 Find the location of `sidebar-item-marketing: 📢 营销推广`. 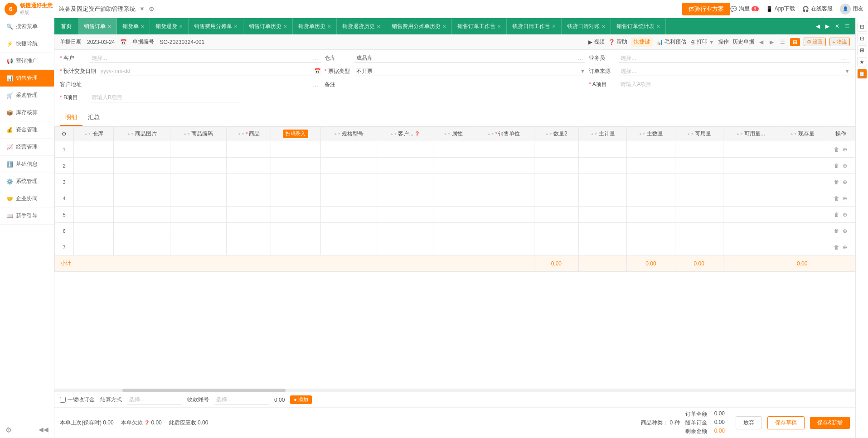

sidebar-item-marketing: 📢 营销推广 is located at coordinates (27, 61).